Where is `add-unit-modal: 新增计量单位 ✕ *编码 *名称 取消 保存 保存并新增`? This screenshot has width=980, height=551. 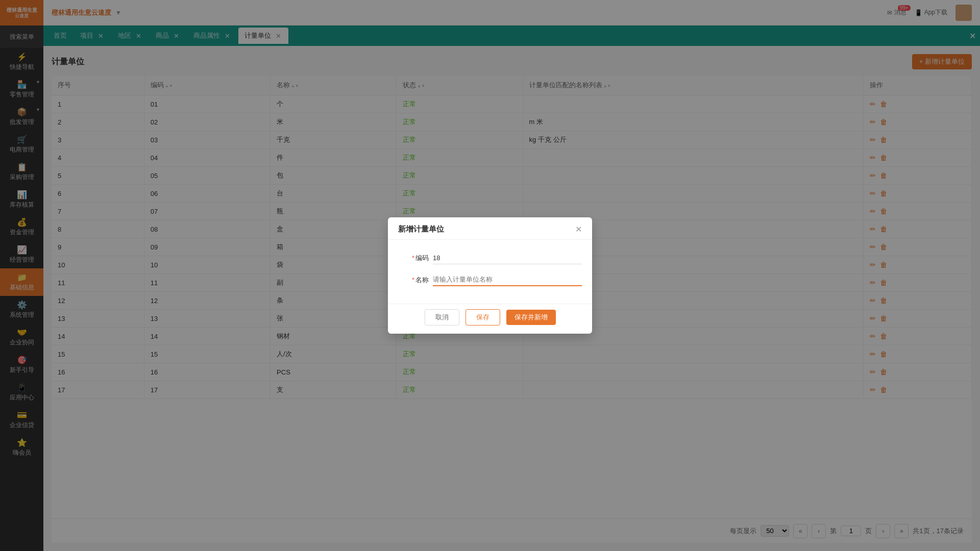 add-unit-modal: 新增计量单位 ✕ *编码 *名称 取消 保存 保存并新增 is located at coordinates (490, 276).